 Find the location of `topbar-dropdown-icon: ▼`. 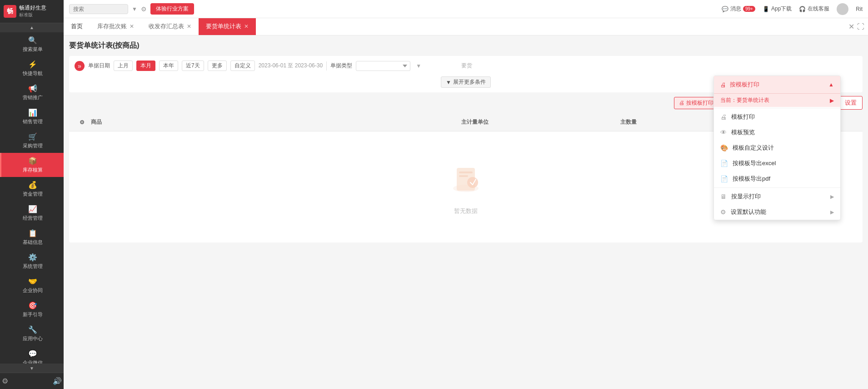

topbar-dropdown-icon: ▼ is located at coordinates (135, 9).